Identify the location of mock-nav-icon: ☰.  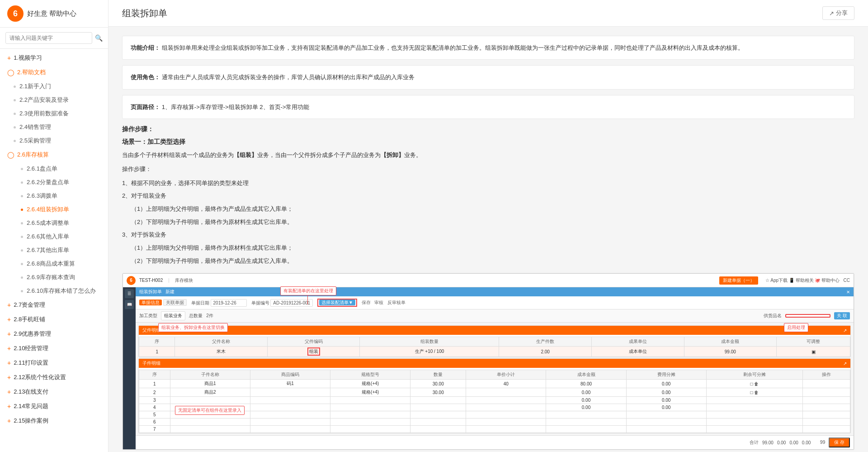
(129, 294).